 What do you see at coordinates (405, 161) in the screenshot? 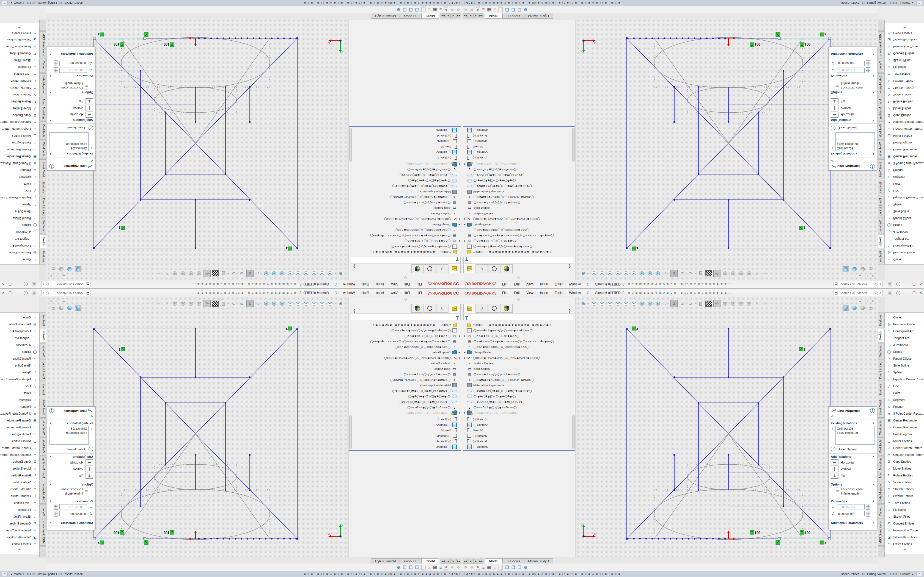
I see `rollback-line` at bounding box center [405, 161].